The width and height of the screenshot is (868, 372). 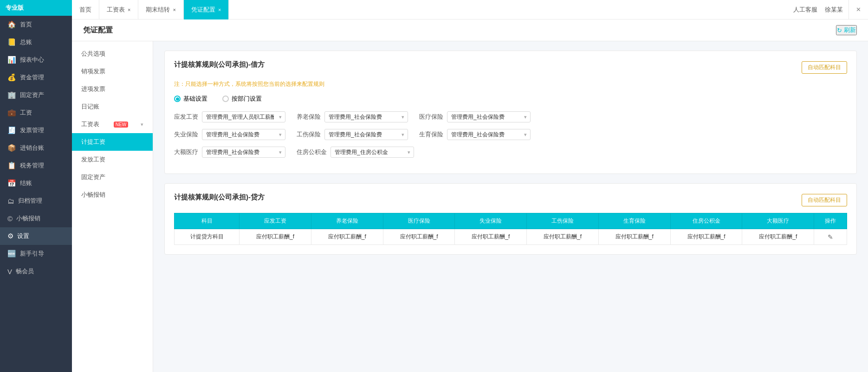 I want to click on select-wrapper-yiliao: 管理费用_社会保险费, so click(x=489, y=117).